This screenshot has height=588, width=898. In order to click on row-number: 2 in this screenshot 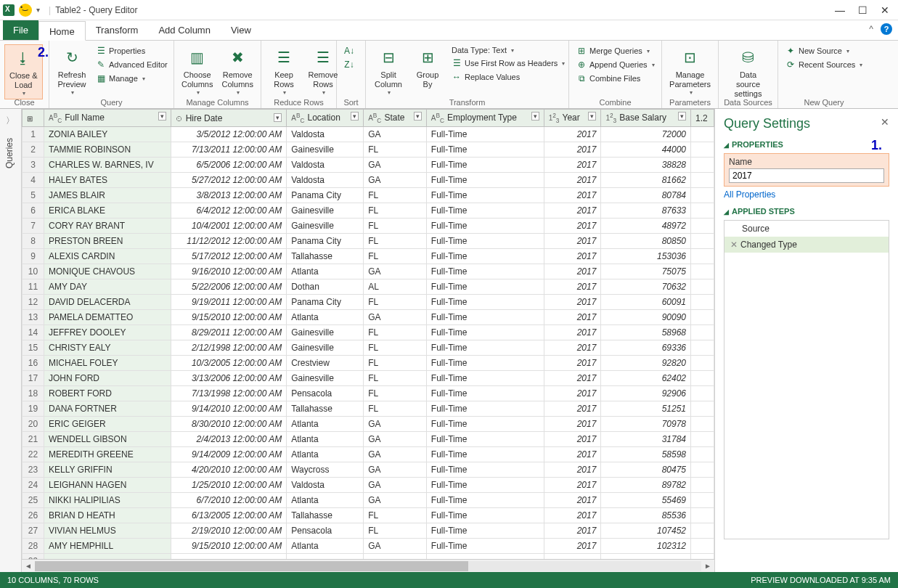, I will do `click(33, 150)`.